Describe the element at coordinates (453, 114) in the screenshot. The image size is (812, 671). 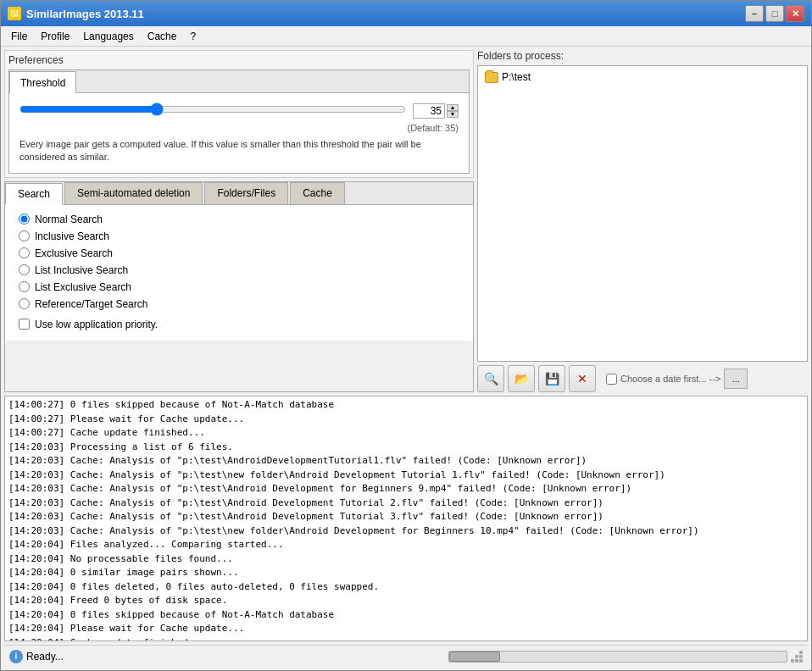
I see `spin-down: ▼` at that location.